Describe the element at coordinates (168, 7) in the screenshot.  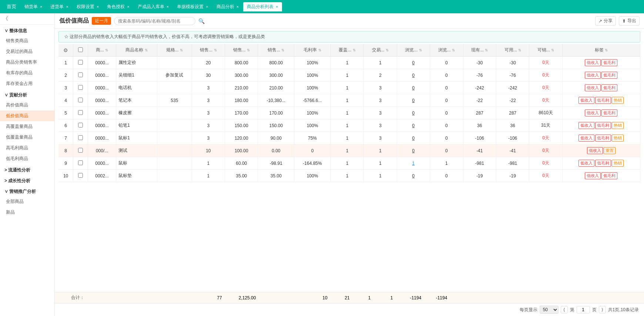
I see `close-product-inbound: ×` at that location.